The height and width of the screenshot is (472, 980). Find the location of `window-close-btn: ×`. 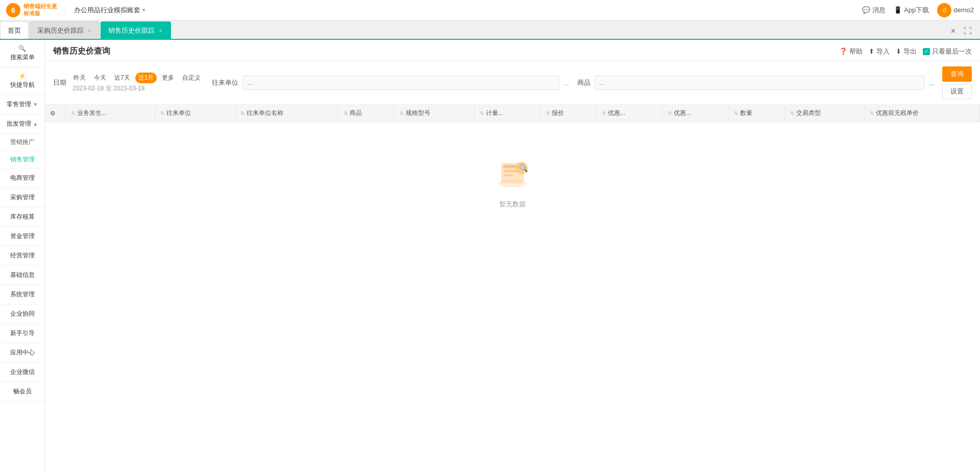

window-close-btn: × is located at coordinates (953, 31).